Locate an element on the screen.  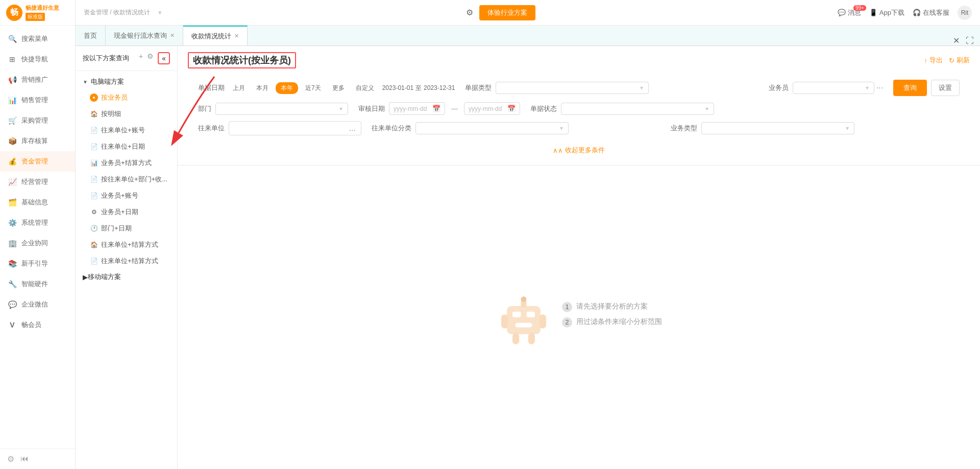
staff-more-icon: ··· is located at coordinates (880, 88).